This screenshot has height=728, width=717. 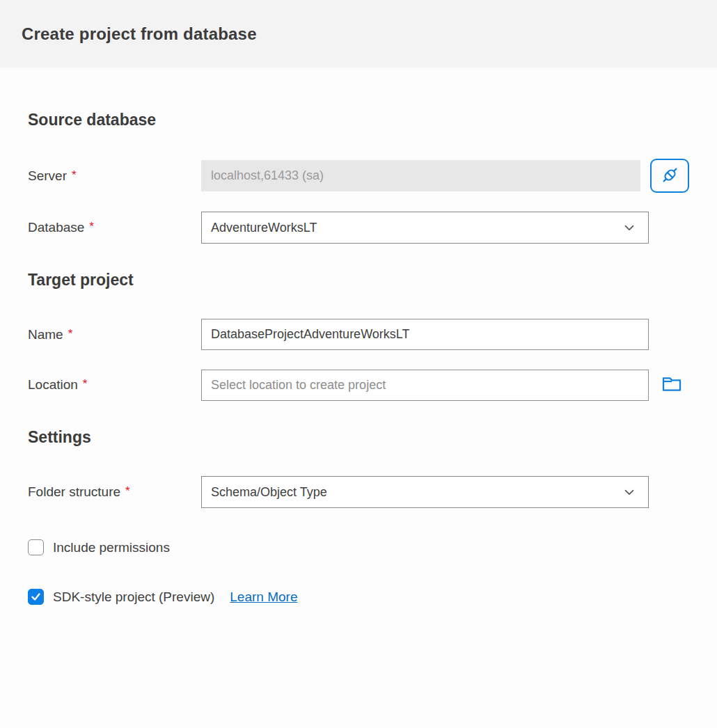 I want to click on sdk-style-project-row: SDK-style project (Preview) Learn More, so click(x=358, y=597).